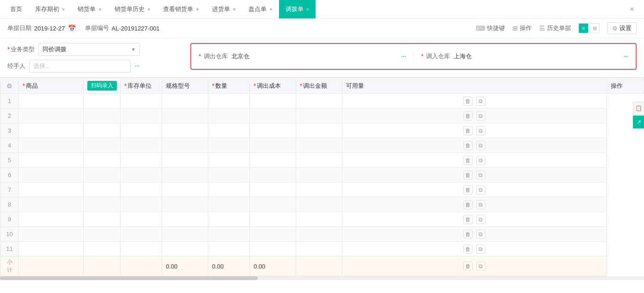 The width and height of the screenshot is (644, 293). I want to click on source-warehouse-more-icon: ···, so click(403, 56).